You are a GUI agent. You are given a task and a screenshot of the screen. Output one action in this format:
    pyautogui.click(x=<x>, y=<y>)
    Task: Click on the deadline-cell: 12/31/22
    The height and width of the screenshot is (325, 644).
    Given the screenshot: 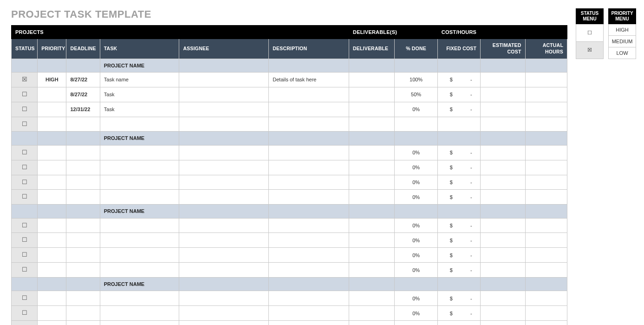 What is the action you would take?
    pyautogui.click(x=83, y=109)
    